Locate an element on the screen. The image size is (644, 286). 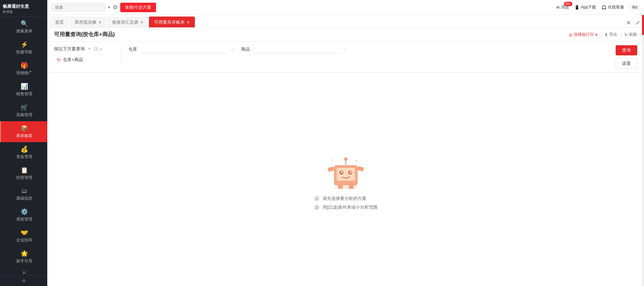
tabs-bar: 首页库存批次账×收发存汇总表×可用量库存账本× ✕ ⤢ is located at coordinates (346, 21).